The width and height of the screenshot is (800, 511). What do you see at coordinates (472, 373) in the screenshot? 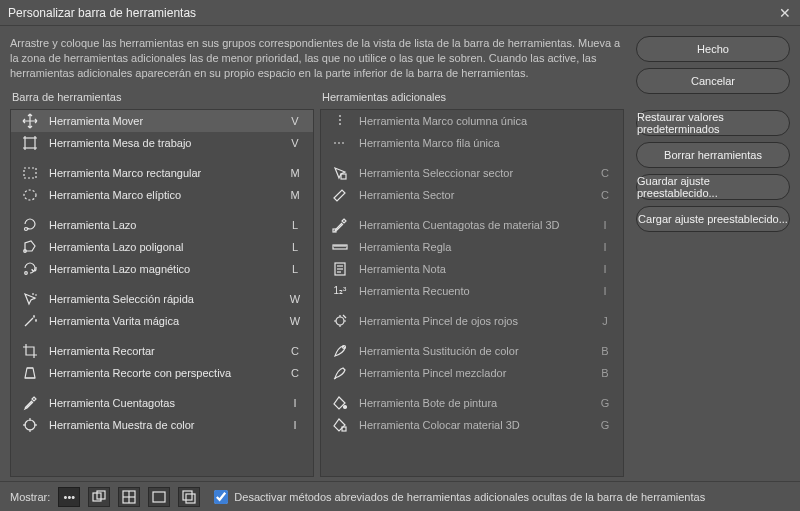
I see `tool-row: Herramienta Pincel mezcladorB` at bounding box center [472, 373].